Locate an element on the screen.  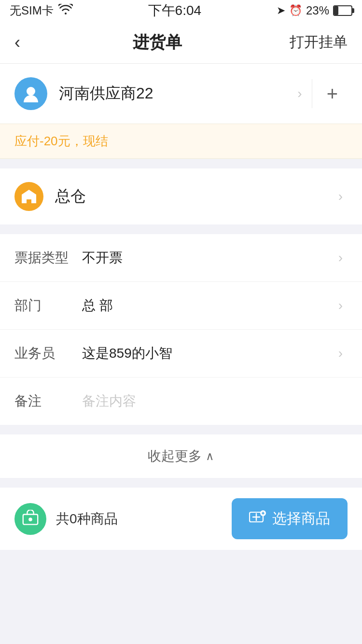
supplier-notice: 应付-20元，现结 is located at coordinates (181, 141).